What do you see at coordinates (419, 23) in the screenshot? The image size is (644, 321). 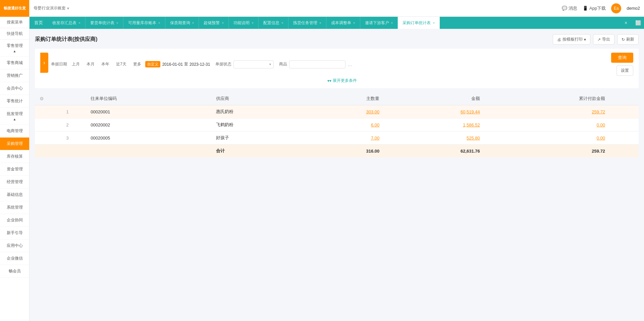 I see `tab-purchase-order-stats: 采购订单统计表×` at bounding box center [419, 23].